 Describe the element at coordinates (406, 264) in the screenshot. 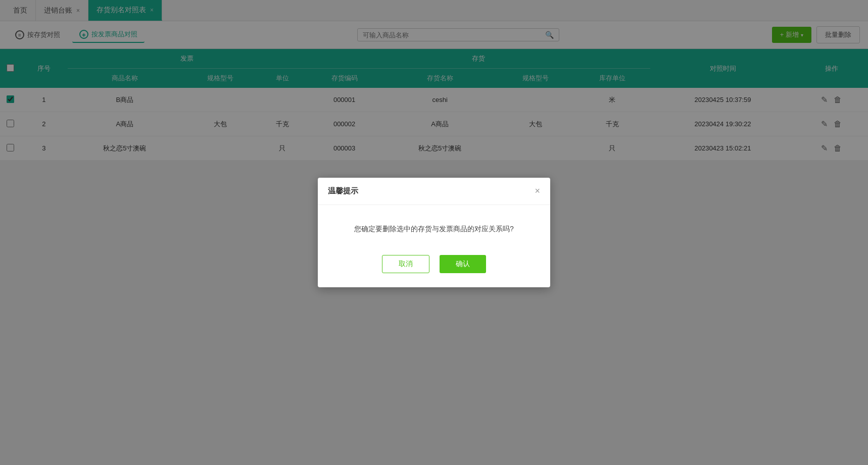

I see `btn-cancel: 取消` at that location.